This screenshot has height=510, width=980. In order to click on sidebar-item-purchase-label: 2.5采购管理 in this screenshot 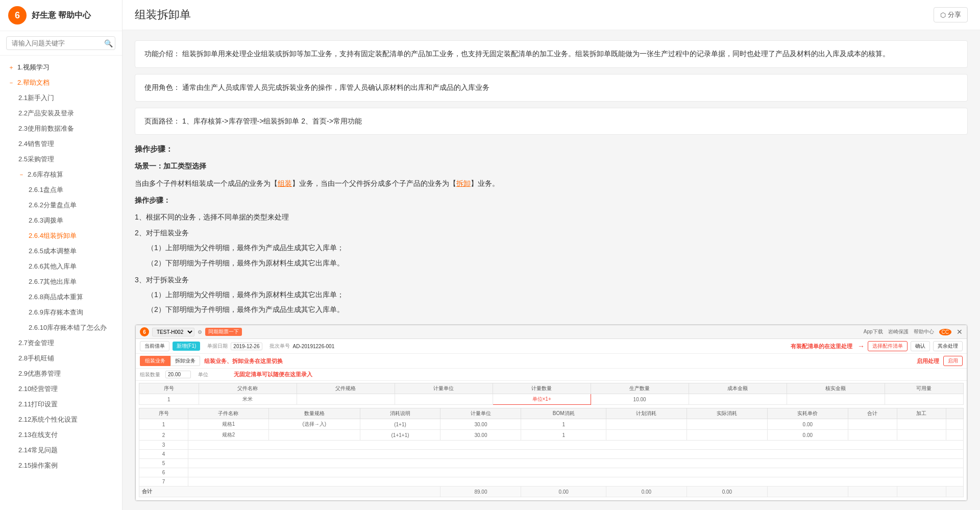, I will do `click(36, 159)`.